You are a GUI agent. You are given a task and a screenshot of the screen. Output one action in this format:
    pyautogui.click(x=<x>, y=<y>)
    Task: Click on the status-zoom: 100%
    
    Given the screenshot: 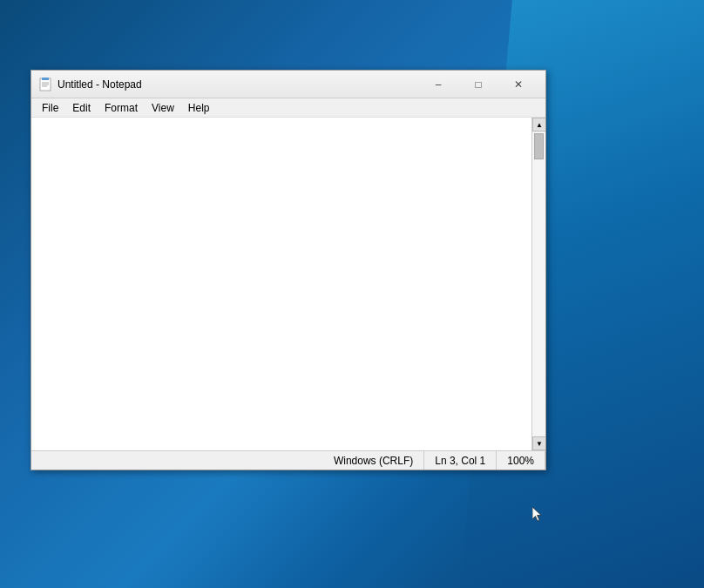 What is the action you would take?
    pyautogui.click(x=521, y=460)
    